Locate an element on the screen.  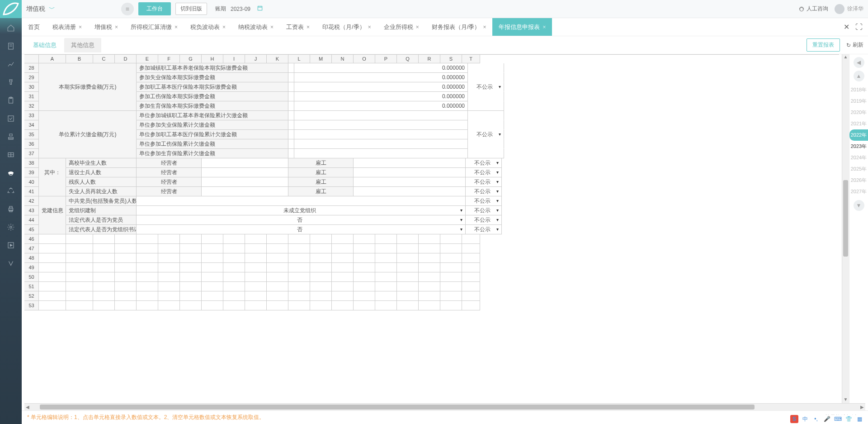
row-header-46: 46 is located at coordinates (32, 239).